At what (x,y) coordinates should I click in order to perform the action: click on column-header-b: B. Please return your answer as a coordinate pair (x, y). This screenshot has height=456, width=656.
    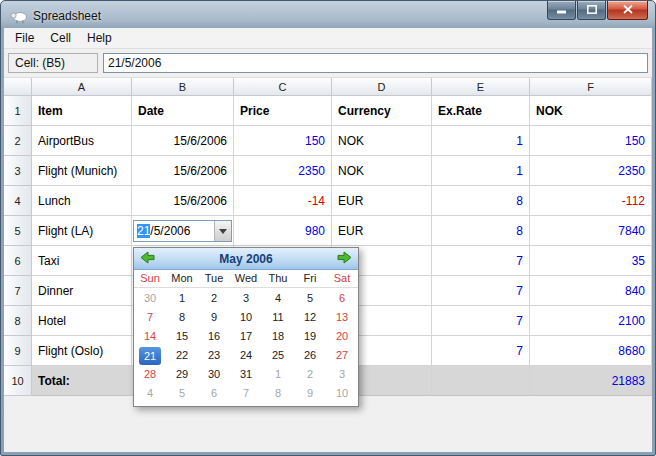
    Looking at the image, I should click on (183, 87).